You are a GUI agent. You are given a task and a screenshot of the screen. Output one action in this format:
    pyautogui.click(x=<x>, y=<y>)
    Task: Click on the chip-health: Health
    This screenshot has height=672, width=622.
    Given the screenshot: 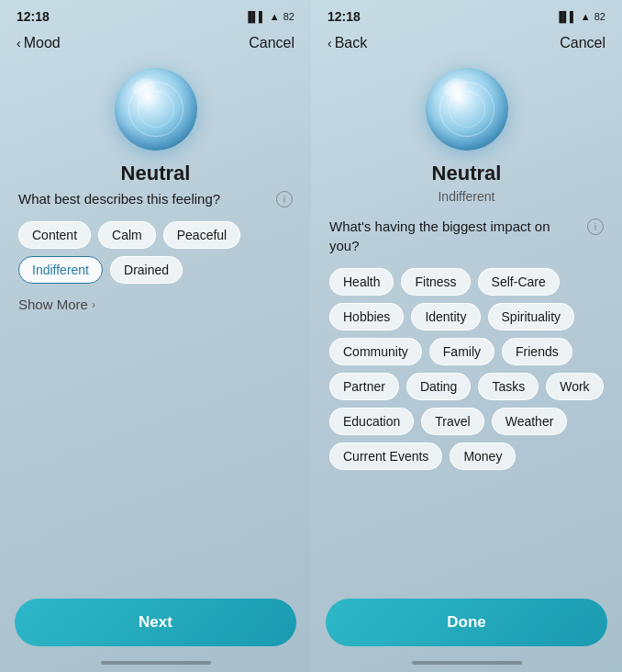 What is the action you would take?
    pyautogui.click(x=361, y=282)
    